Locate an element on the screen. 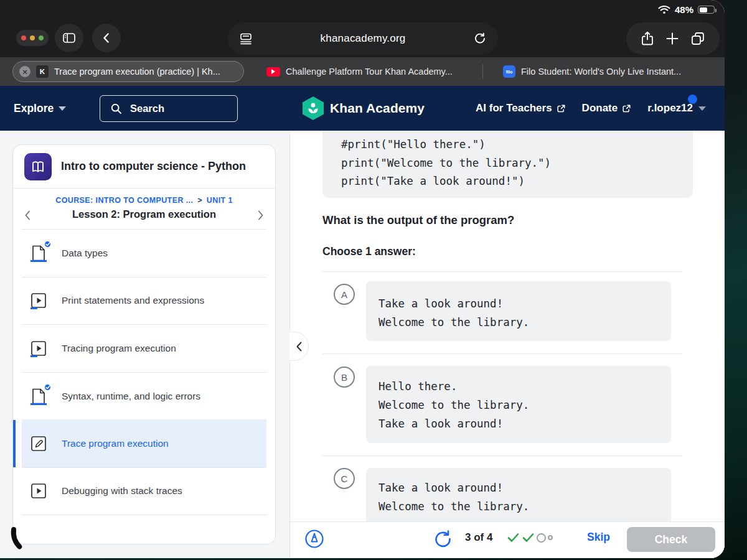 The image size is (747, 560). new-tab-icon is located at coordinates (672, 39).